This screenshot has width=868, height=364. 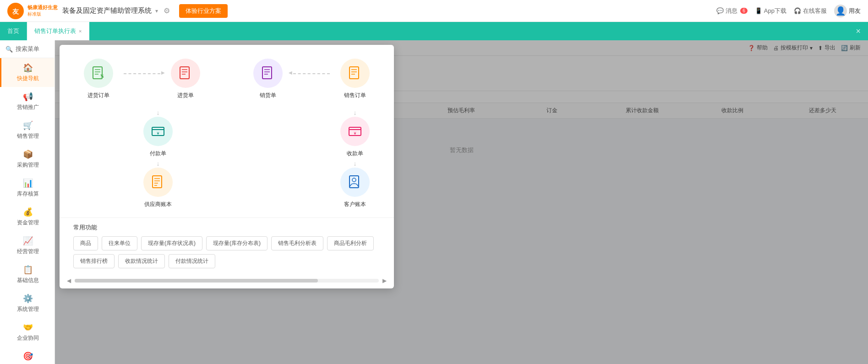 I want to click on flow-node-sales-bill: 销货单, so click(x=268, y=79).